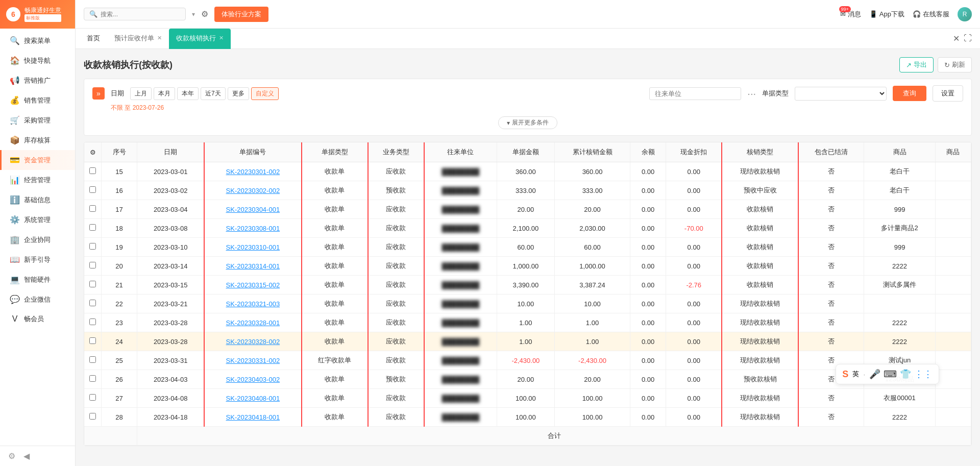 Image resolution: width=980 pixels, height=466 pixels. What do you see at coordinates (38, 140) in the screenshot?
I see `sidebar-item-inventory: 📦 库存核算` at bounding box center [38, 140].